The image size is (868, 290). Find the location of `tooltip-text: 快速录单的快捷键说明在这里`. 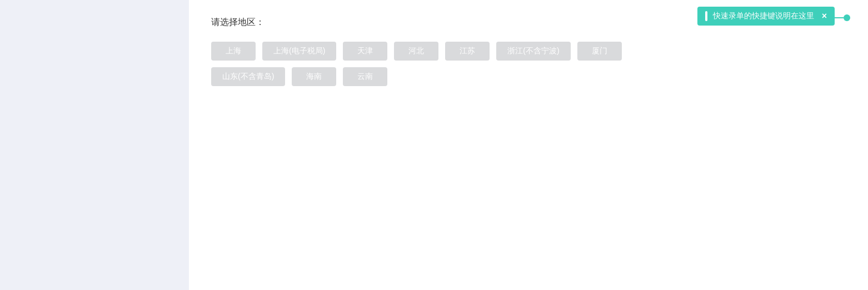

tooltip-text: 快速录单的快捷键说明在这里 is located at coordinates (764, 16).